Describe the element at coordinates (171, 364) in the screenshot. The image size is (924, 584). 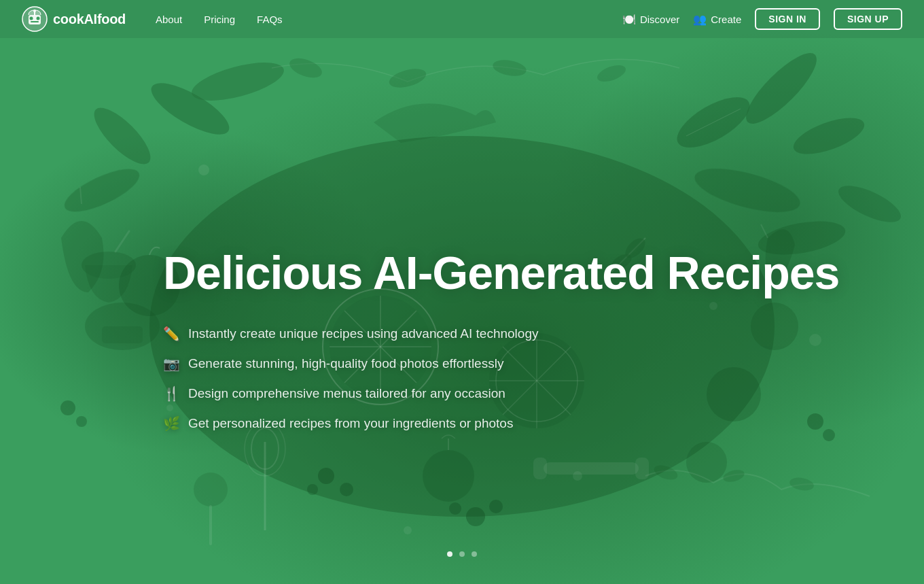
I see `feature-icon-2: 📷` at that location.